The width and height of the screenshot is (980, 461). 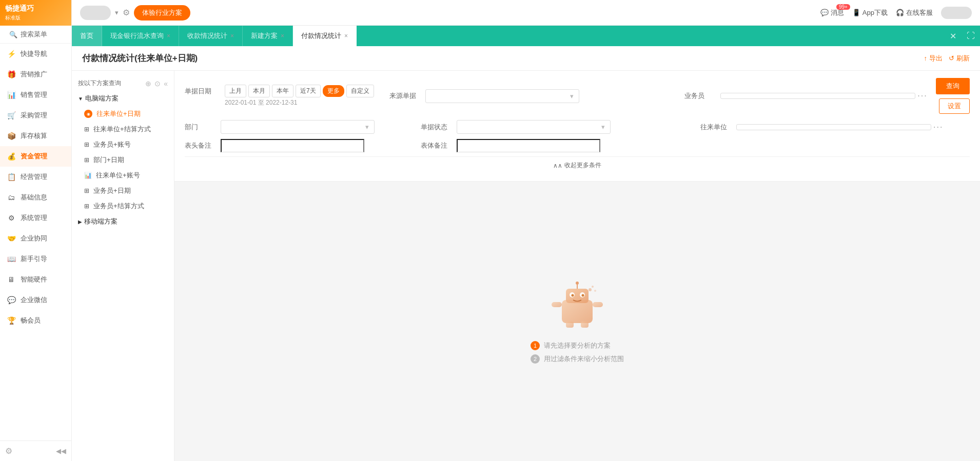 I want to click on filter-date-segment: 单据日期 上月 本月 本年 近7天 更多 自定义, so click(x=279, y=96).